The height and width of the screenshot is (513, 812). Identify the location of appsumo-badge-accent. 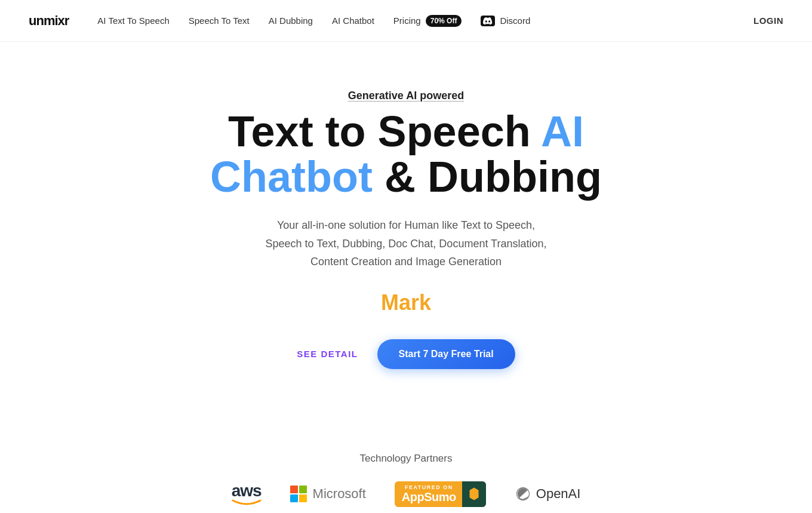
(474, 494).